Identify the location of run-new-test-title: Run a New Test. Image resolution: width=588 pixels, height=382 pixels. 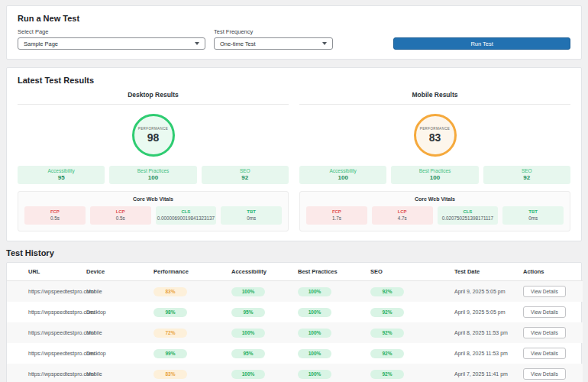
(294, 18).